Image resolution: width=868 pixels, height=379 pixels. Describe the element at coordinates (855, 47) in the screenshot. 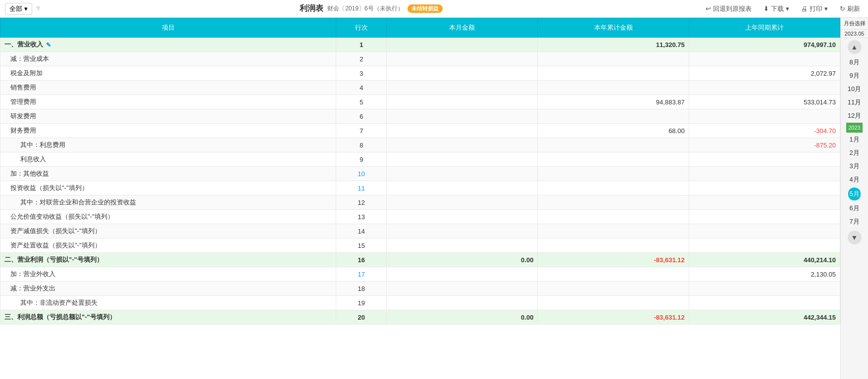

I see `nav-up-button: ▲` at that location.